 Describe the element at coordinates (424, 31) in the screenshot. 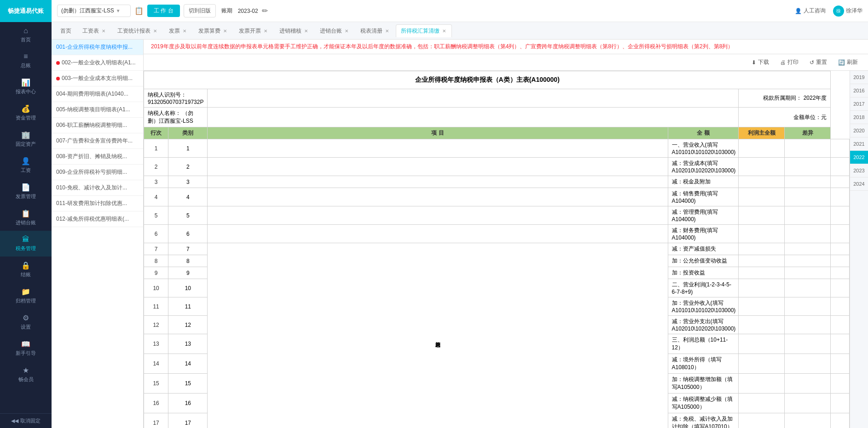

I see `tab-tax-calc: 所得税汇算清缴 ✕` at that location.